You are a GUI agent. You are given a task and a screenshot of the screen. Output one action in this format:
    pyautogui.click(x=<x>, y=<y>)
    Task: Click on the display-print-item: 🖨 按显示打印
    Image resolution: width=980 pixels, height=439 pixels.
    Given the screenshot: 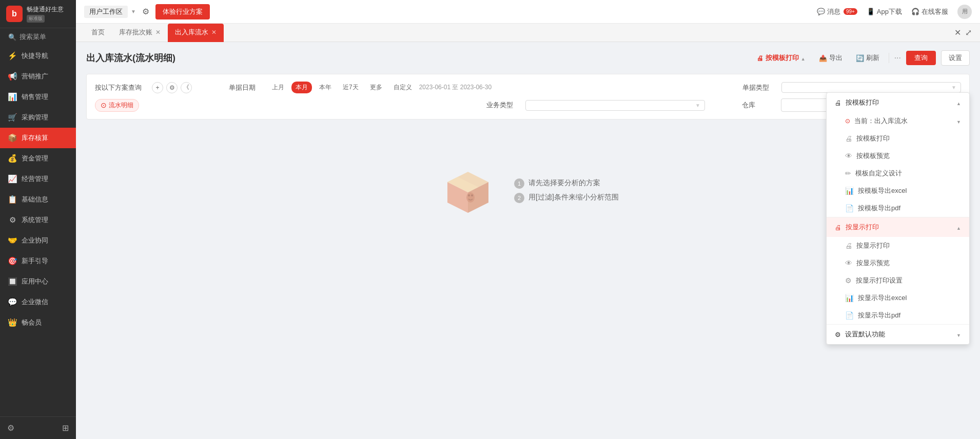 What is the action you would take?
    pyautogui.click(x=898, y=246)
    